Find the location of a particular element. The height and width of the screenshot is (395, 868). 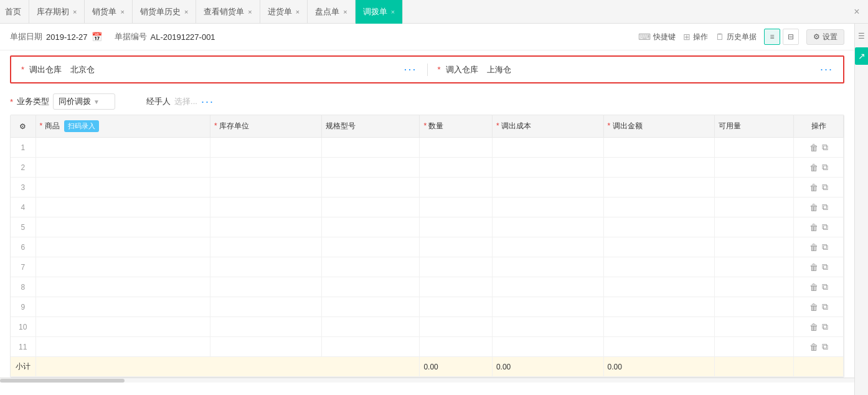

close-tab-view-sales: × is located at coordinates (250, 12).